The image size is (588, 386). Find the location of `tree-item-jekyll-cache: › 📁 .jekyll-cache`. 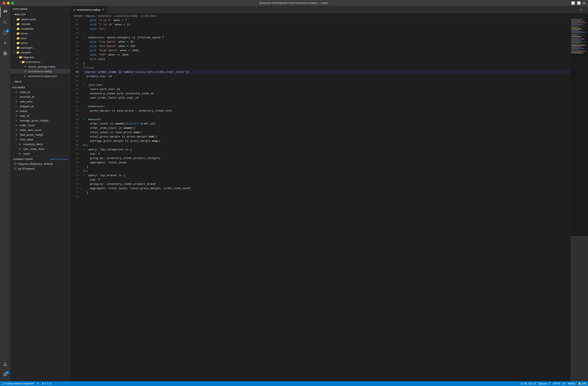

tree-item-jekyll-cache: › 📁 .jekyll-cache is located at coordinates (41, 19).